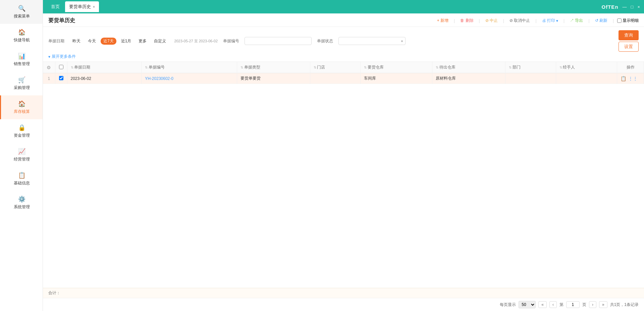 This screenshot has height=311, width=644. What do you see at coordinates (189, 68) in the screenshot?
I see `th-doc-no: 单据编号` at bounding box center [189, 68].